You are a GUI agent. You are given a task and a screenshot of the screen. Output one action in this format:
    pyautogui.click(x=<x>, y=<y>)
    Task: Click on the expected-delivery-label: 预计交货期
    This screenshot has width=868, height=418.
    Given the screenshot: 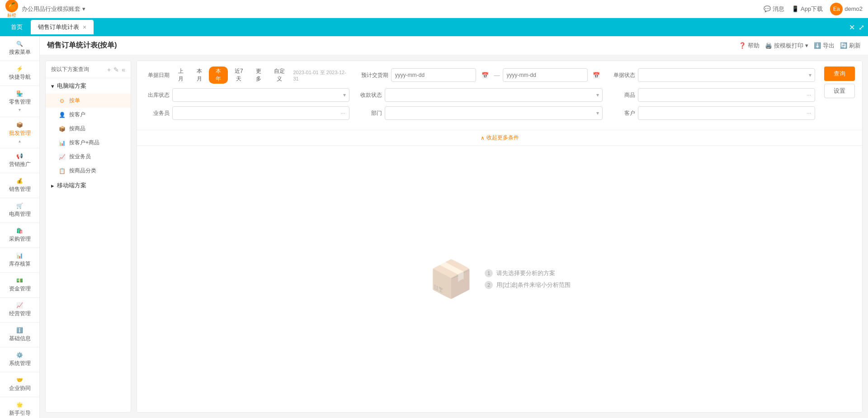 What is the action you would take?
    pyautogui.click(x=373, y=75)
    